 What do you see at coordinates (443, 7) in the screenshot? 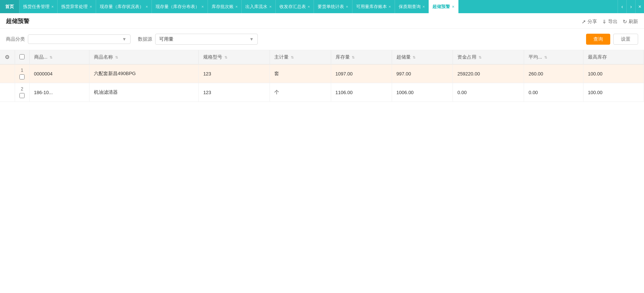
I see `nav-tab-overstock: 超储预警 ×` at bounding box center [443, 7].